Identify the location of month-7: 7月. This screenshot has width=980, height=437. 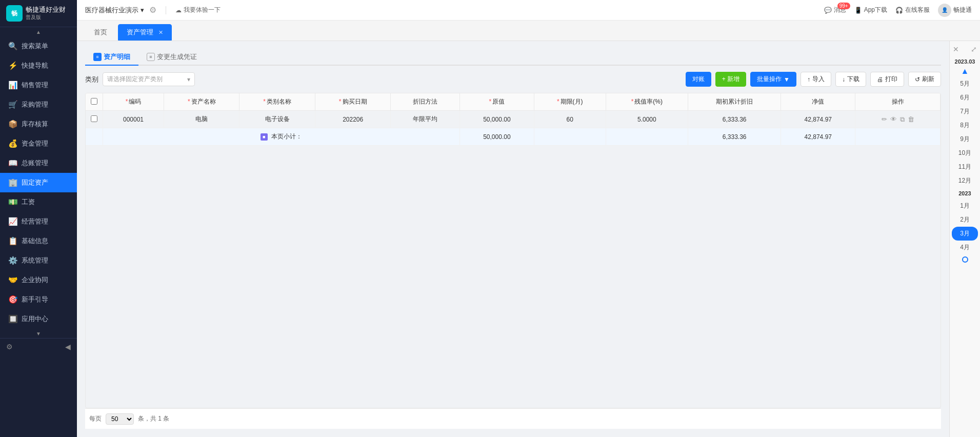
(965, 112).